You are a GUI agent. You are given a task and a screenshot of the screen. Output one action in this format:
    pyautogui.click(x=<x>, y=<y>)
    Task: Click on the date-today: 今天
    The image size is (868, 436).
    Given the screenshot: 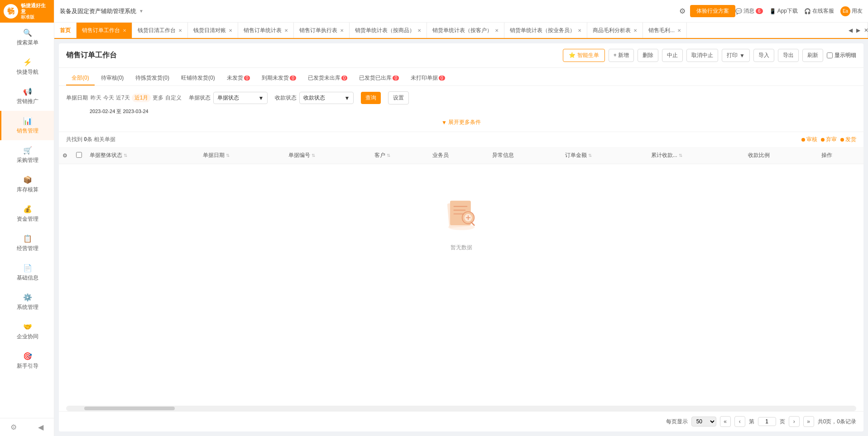 What is the action you would take?
    pyautogui.click(x=109, y=98)
    